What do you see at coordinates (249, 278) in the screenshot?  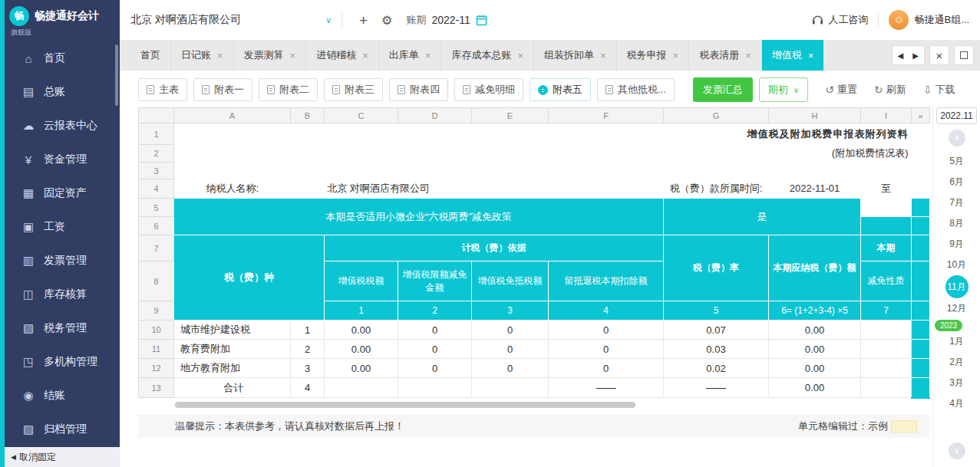 I see `cell-hdr-tax-type: 税（费）种` at bounding box center [249, 278].